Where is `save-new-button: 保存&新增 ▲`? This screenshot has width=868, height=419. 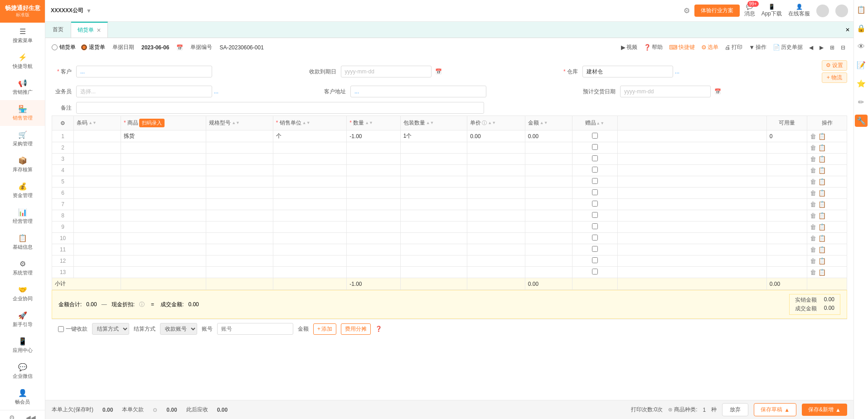
save-new-button: 保存&新增 ▲ is located at coordinates (824, 409).